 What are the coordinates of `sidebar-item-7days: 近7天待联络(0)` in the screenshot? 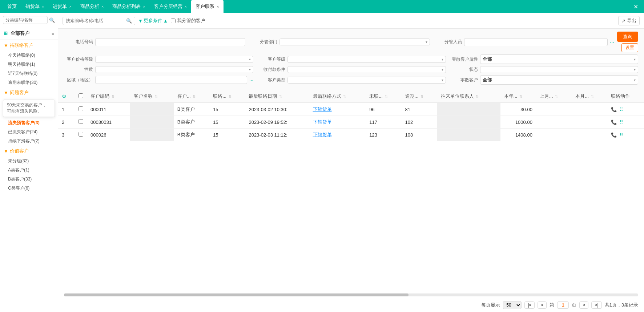 It's located at (29, 73).